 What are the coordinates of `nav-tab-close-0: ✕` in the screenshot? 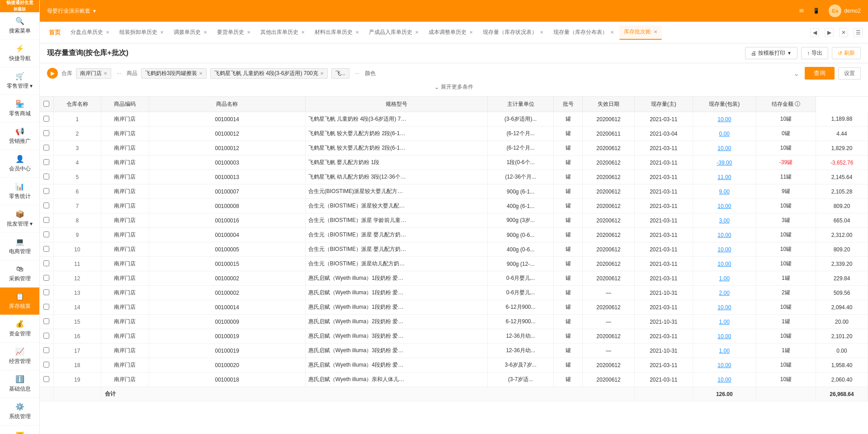 It's located at (108, 33).